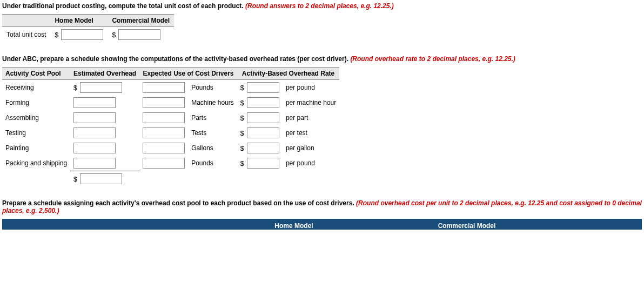  What do you see at coordinates (176, 59) in the screenshot?
I see `section2-instruction-text: Under ABC, prepare a schedule showing th…` at bounding box center [176, 59].